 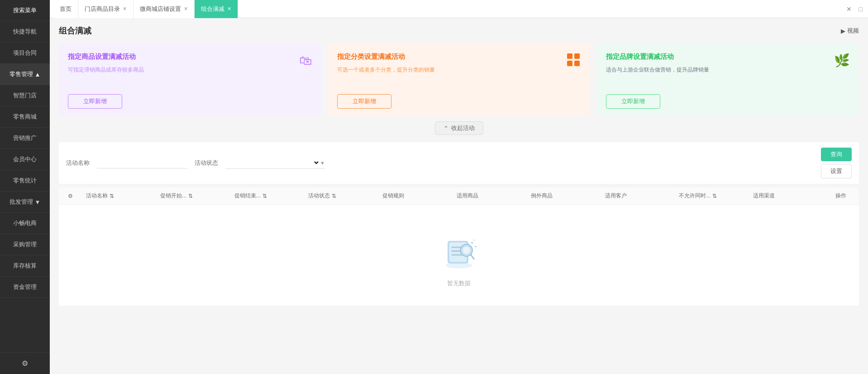 What do you see at coordinates (71, 196) in the screenshot?
I see `settings-icon: ⚙` at bounding box center [71, 196].